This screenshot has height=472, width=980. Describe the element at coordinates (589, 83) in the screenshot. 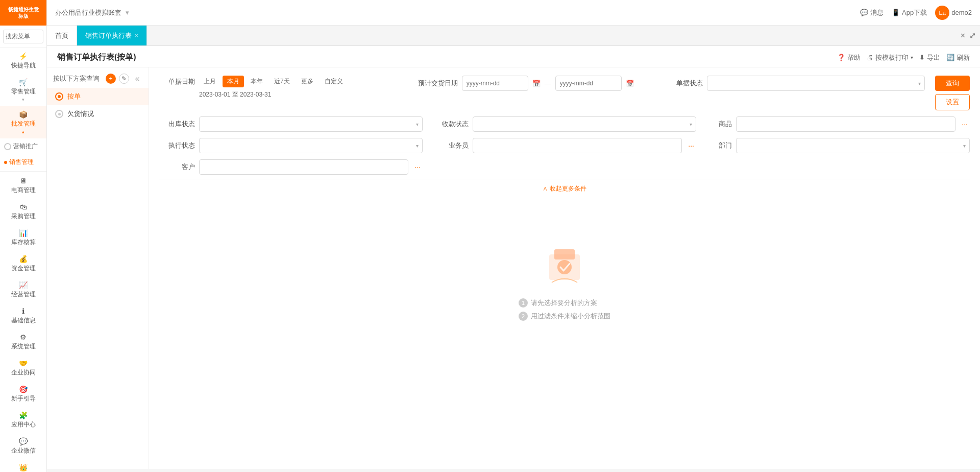

I see `expected-date-end` at that location.